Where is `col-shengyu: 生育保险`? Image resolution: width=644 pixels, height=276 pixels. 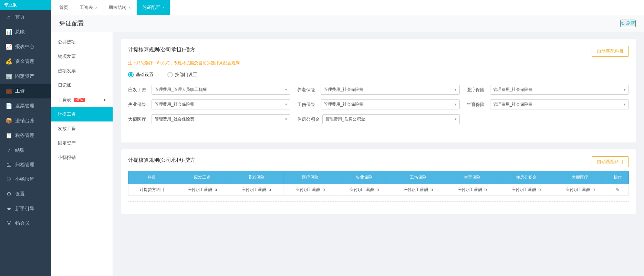 col-shengyu: 生育保险 is located at coordinates (472, 178).